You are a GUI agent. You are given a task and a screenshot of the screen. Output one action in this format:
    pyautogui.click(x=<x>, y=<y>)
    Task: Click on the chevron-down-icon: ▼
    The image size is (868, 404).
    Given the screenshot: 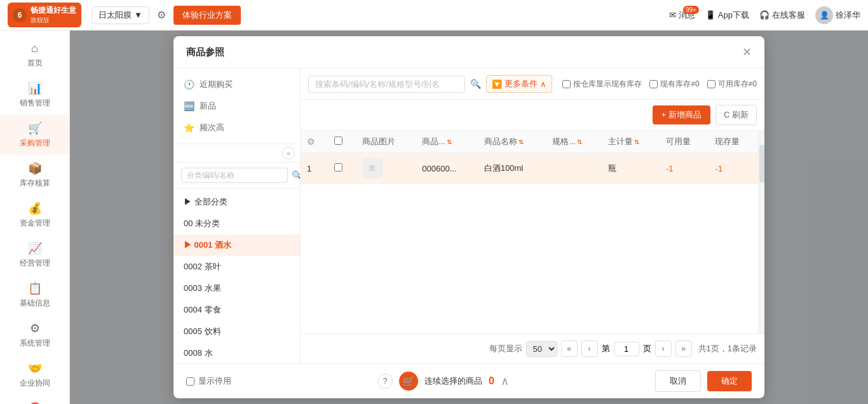 What is the action you would take?
    pyautogui.click(x=139, y=15)
    